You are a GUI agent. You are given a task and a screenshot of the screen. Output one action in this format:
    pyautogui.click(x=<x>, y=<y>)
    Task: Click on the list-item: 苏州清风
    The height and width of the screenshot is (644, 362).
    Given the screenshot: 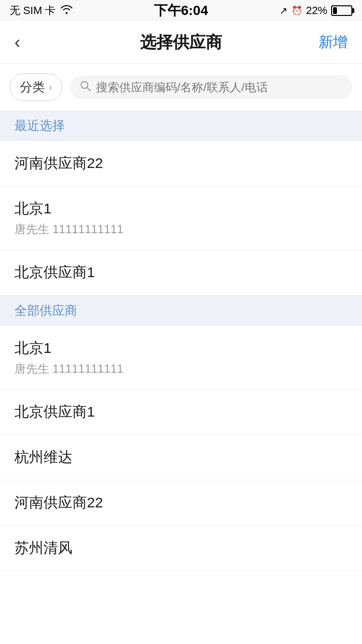 What is the action you would take?
    pyautogui.click(x=181, y=548)
    